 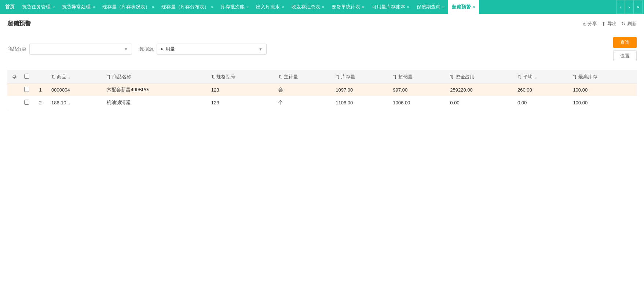 What do you see at coordinates (638, 7) in the screenshot?
I see `nav-arrow-close: ×` at bounding box center [638, 7].